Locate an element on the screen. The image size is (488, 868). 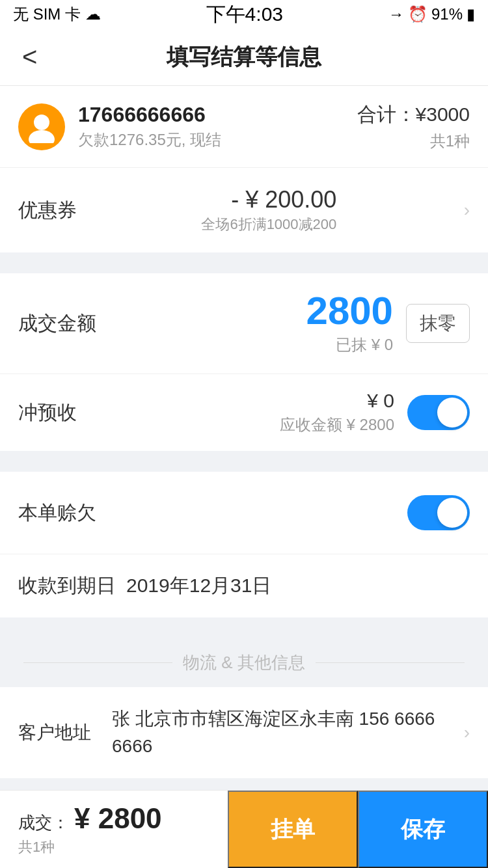
avatar-icon is located at coordinates (42, 127).